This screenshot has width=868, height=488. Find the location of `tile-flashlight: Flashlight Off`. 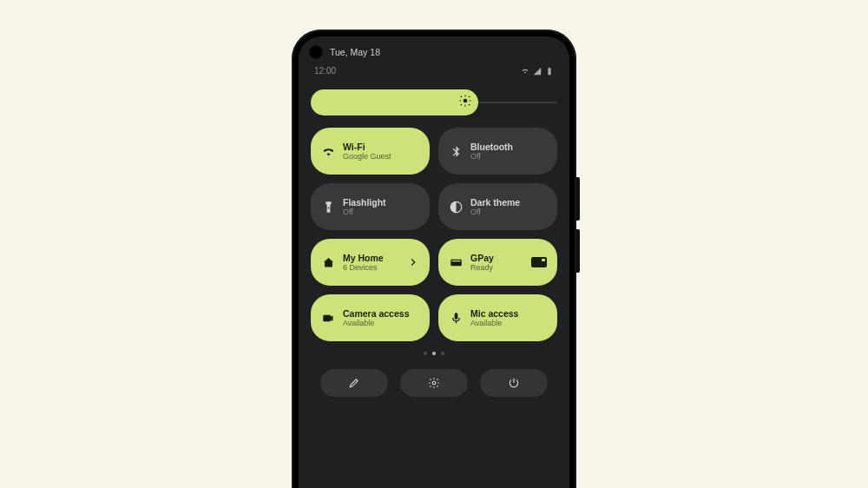

tile-flashlight: Flashlight Off is located at coordinates (370, 207).